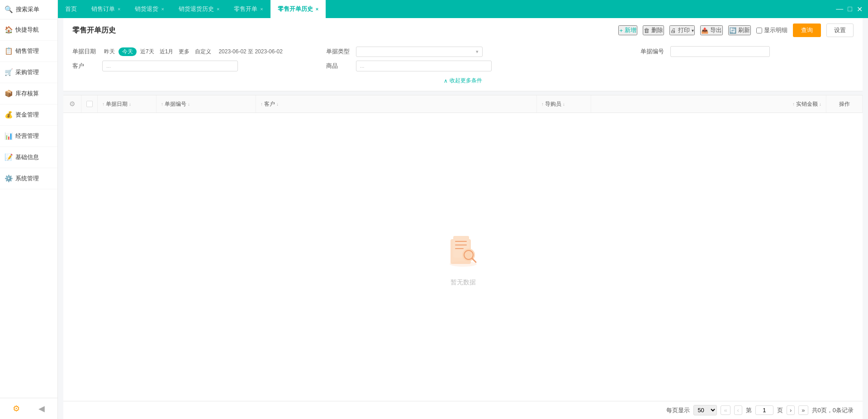 This screenshot has height=419, width=868. I want to click on bill-type-arrow: ▾, so click(477, 52).